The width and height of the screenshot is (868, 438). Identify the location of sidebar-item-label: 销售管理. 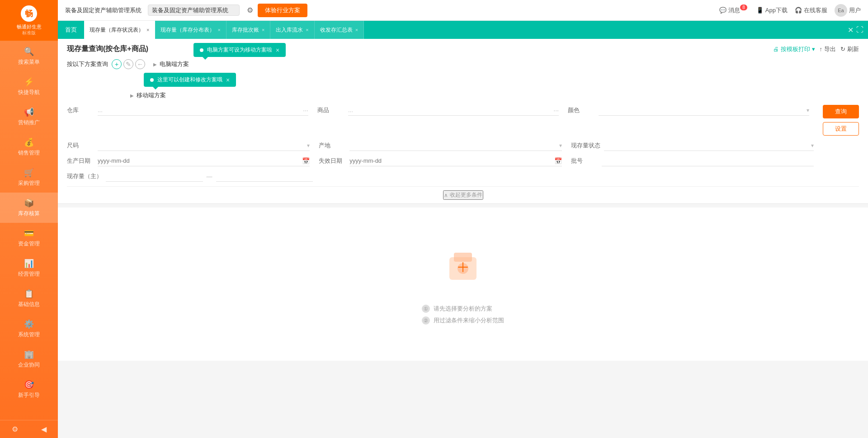
(29, 153).